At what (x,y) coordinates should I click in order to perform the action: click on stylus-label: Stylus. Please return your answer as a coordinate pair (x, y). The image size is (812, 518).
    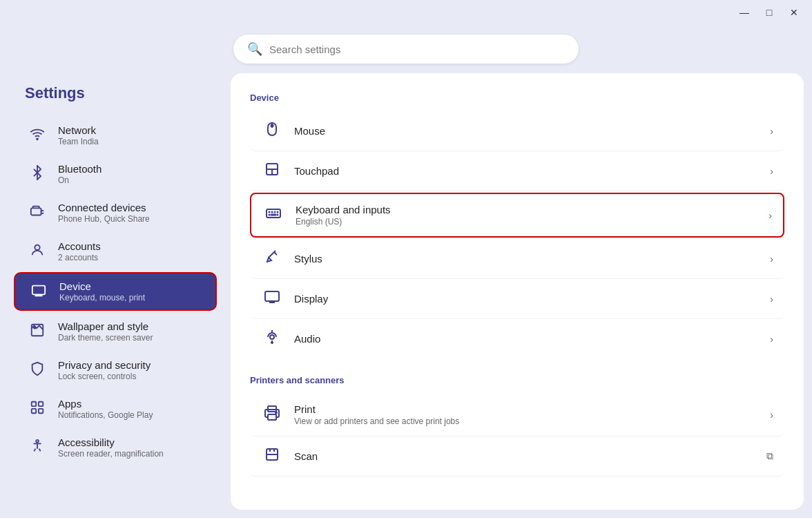
    Looking at the image, I should click on (526, 258).